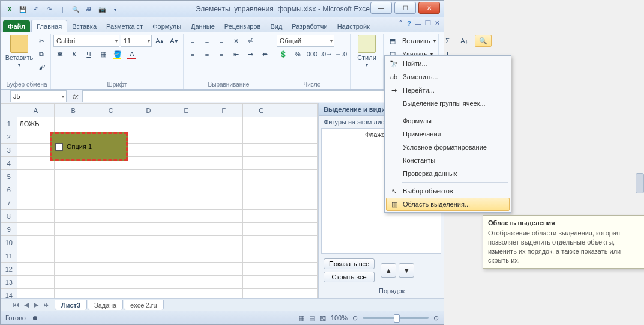  I want to click on row-header: 11, so click(10, 256).